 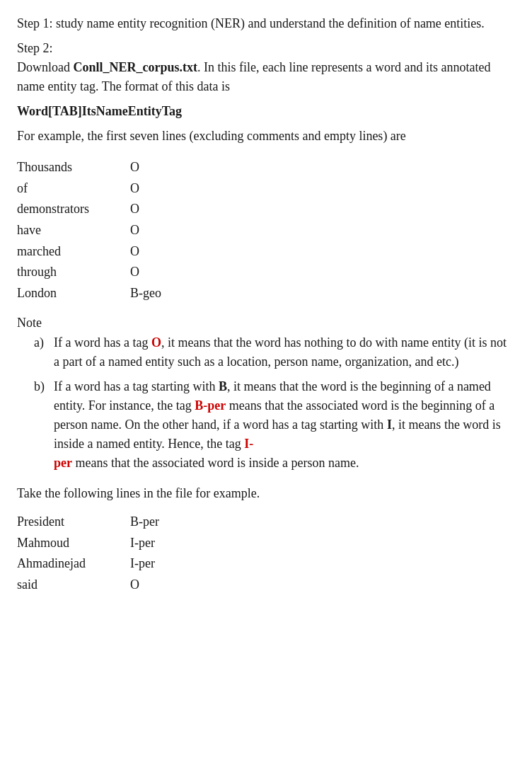 I want to click on word-cell: demonstrators, so click(x=74, y=209).